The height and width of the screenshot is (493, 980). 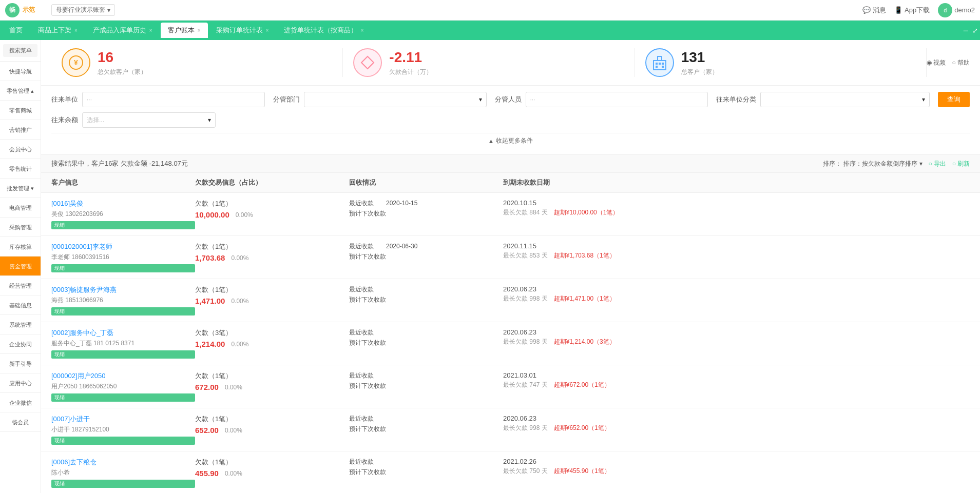 I want to click on next-collection-label-4: 预计下次收款, so click(x=426, y=343).